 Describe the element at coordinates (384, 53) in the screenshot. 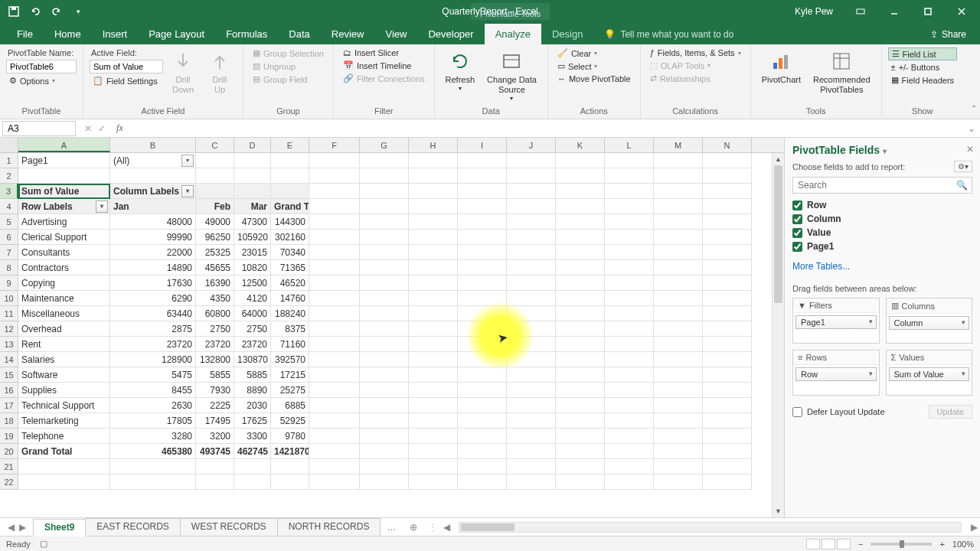

I see `insert-slicer-button: 🗂Insert Slicer` at that location.